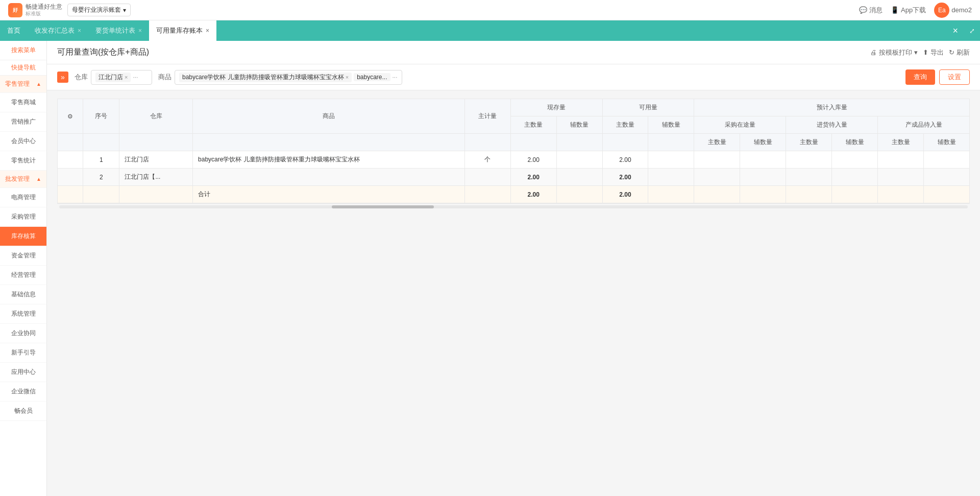  What do you see at coordinates (920, 77) in the screenshot?
I see `query-button: 查询` at bounding box center [920, 77].